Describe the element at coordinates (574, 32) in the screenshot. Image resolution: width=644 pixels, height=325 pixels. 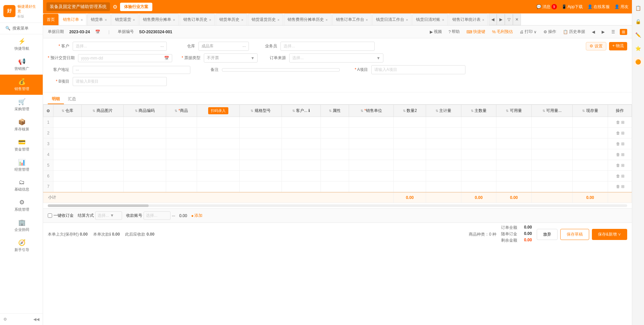
I see `history-btn: 📋 历史单据` at that location.